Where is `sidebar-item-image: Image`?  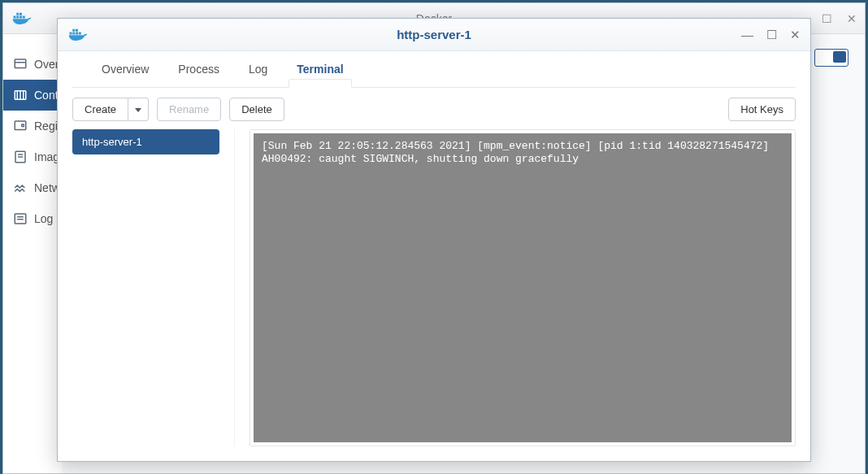
sidebar-item-image: Image is located at coordinates (33, 157).